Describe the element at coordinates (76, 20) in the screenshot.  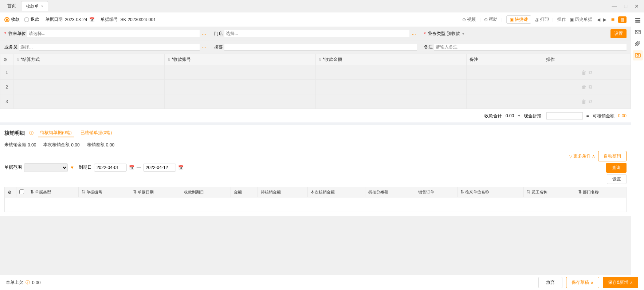
I see `date-value: 2023-03-24` at that location.